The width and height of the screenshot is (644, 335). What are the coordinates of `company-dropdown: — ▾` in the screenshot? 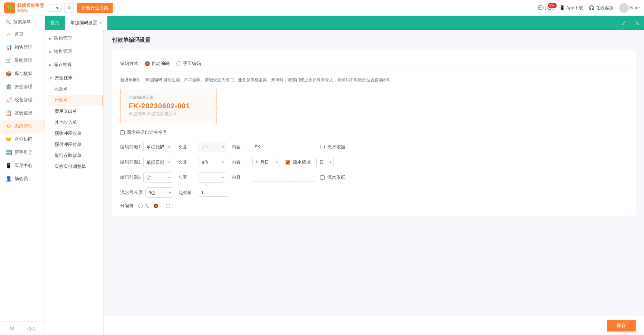 It's located at (55, 8).